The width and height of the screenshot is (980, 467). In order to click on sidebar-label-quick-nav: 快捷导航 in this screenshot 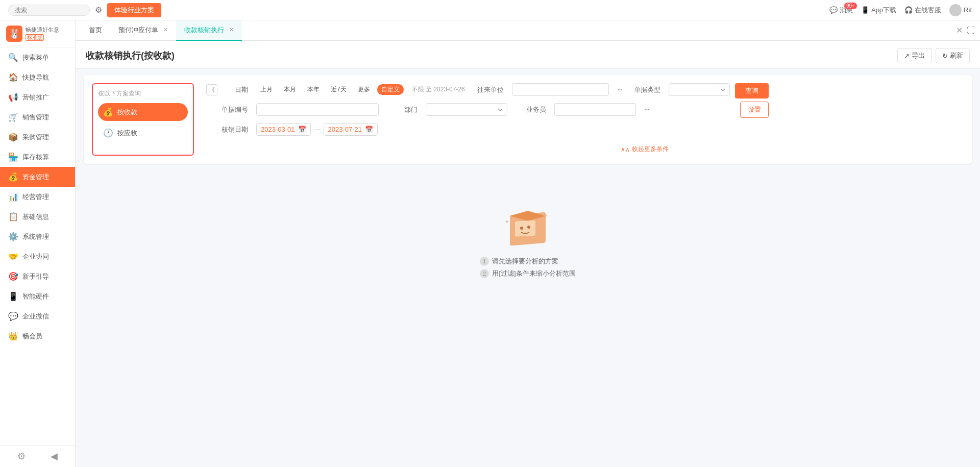, I will do `click(36, 78)`.